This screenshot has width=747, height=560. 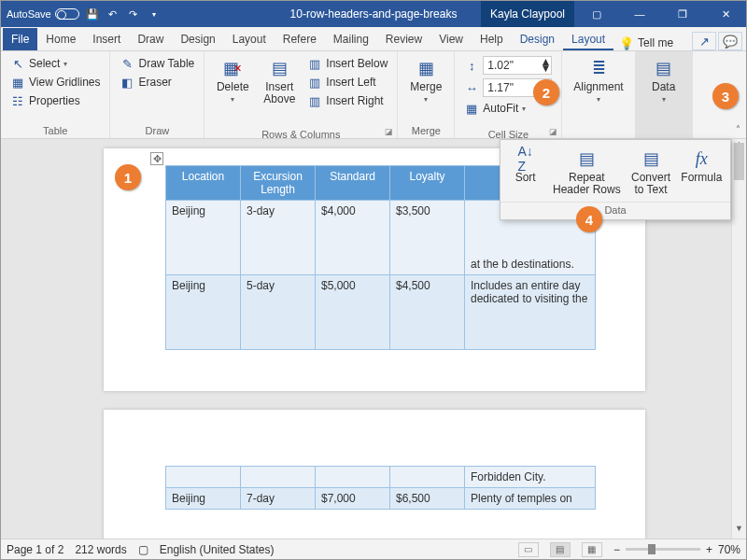 I want to click on insert-right-button: ▥Insert Right, so click(x=347, y=101).